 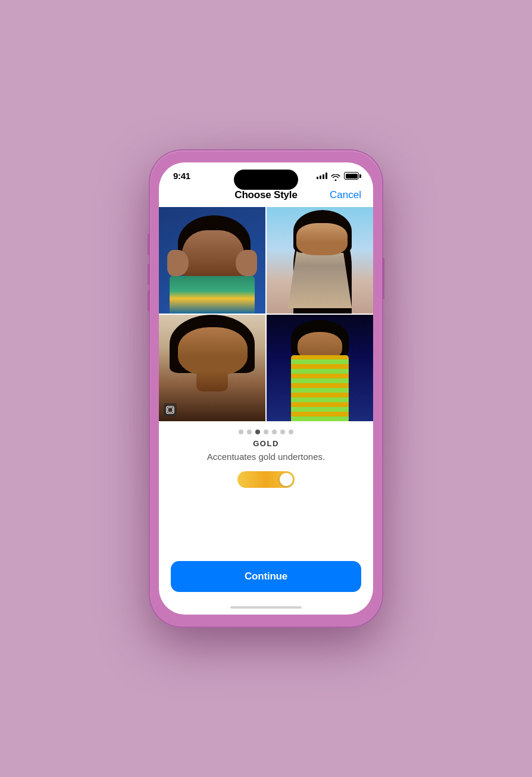 I want to click on photo-top-right, so click(x=320, y=261).